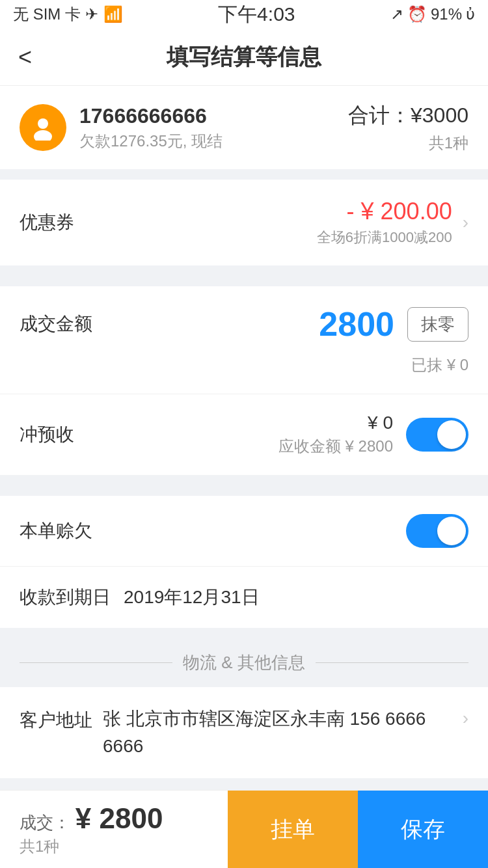 This screenshot has height=868, width=488. I want to click on customer-info: 17666666666 欠款1276.35元, 现结, so click(151, 128).